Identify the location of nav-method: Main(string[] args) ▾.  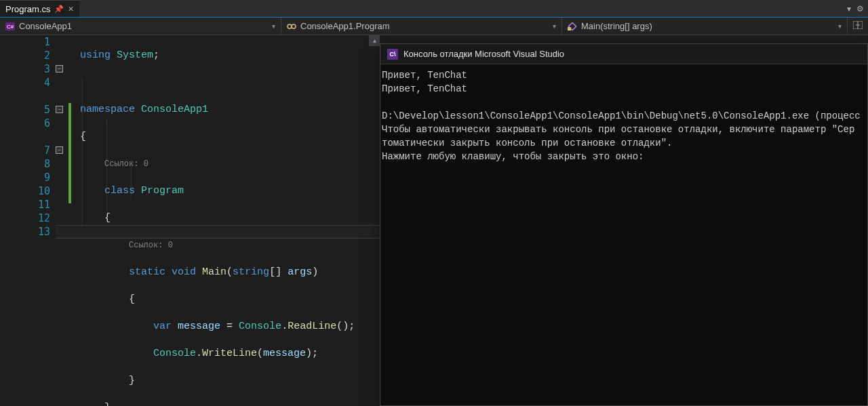
(705, 26).